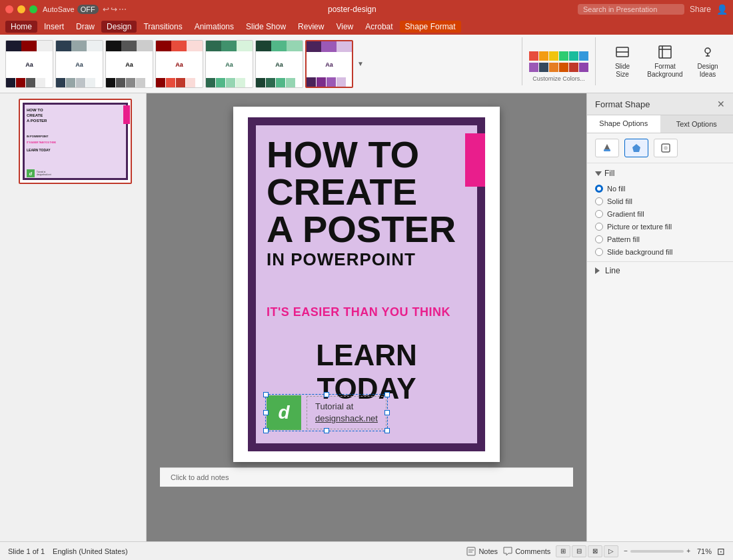  What do you see at coordinates (660, 189) in the screenshot?
I see `fill-no-fill: No fill` at bounding box center [660, 189].